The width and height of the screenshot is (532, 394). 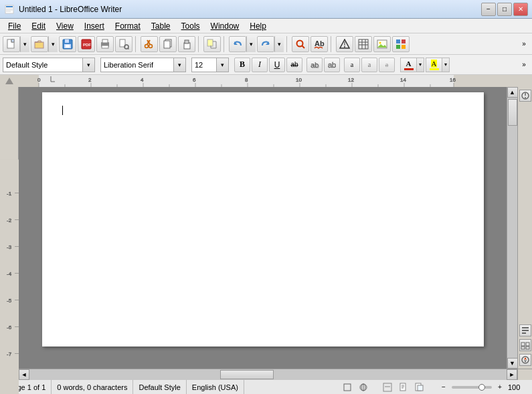 I want to click on copy-button, so click(x=168, y=44).